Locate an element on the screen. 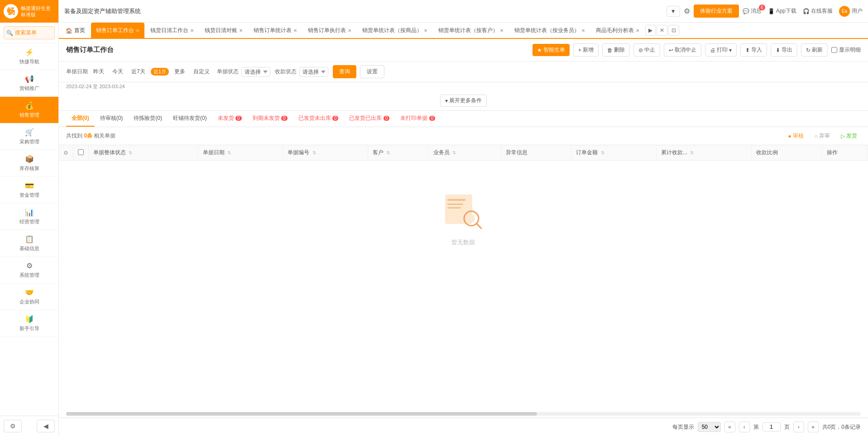  gear-icon: ⚙ is located at coordinates (687, 11).